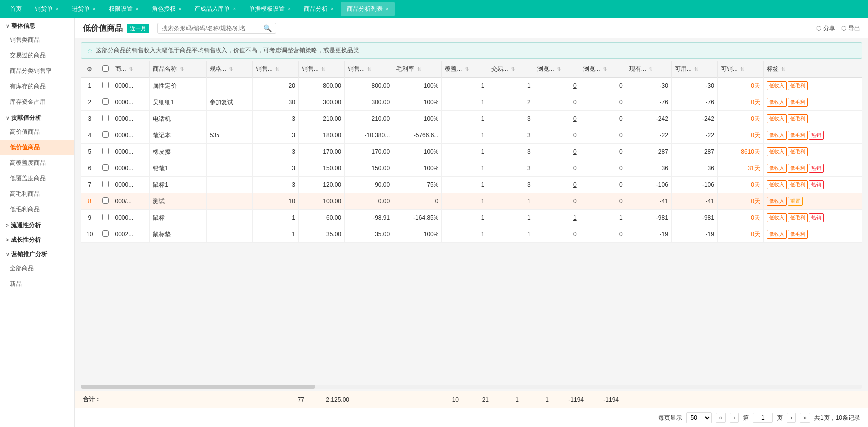 The image size is (868, 427). Describe the element at coordinates (94, 9) in the screenshot. I see `nav-purchase-close: ×` at that location.